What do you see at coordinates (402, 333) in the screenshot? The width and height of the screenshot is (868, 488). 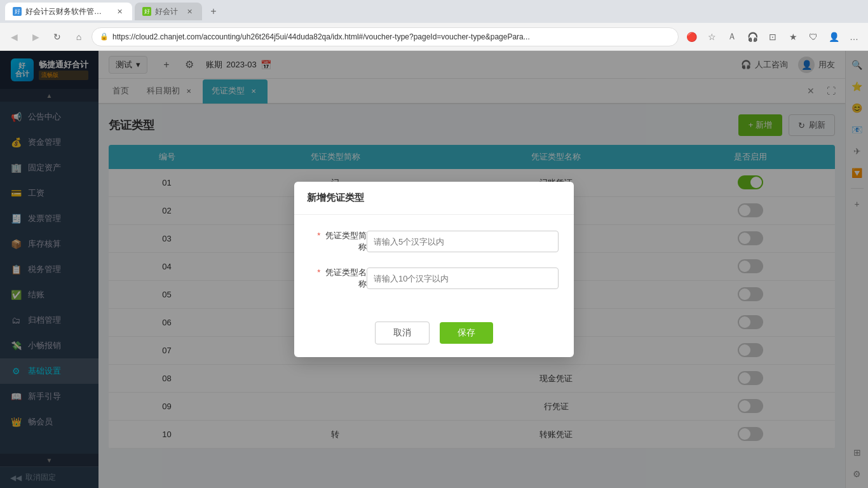 I see `cancel-button: 取消` at bounding box center [402, 333].